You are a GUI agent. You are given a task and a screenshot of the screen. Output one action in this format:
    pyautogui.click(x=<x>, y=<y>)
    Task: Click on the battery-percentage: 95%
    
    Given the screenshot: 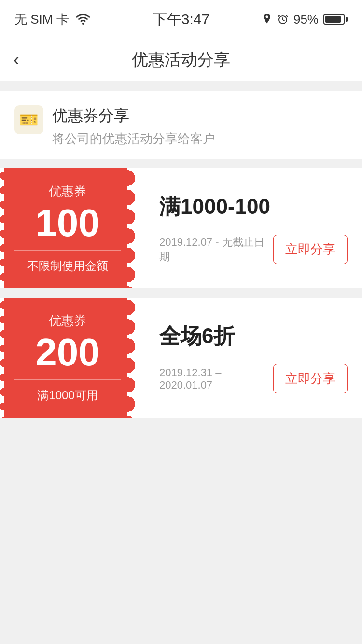 What is the action you would take?
    pyautogui.click(x=306, y=19)
    